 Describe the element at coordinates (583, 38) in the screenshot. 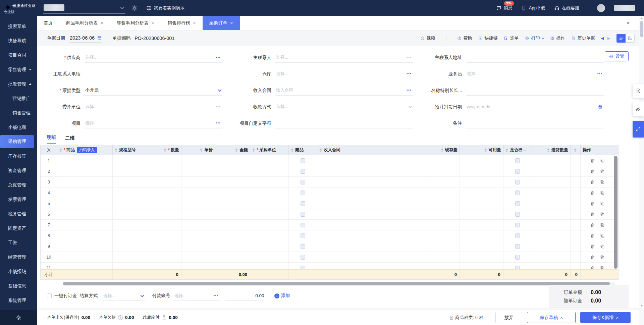

I see `toolbar-action: 历史单据` at that location.